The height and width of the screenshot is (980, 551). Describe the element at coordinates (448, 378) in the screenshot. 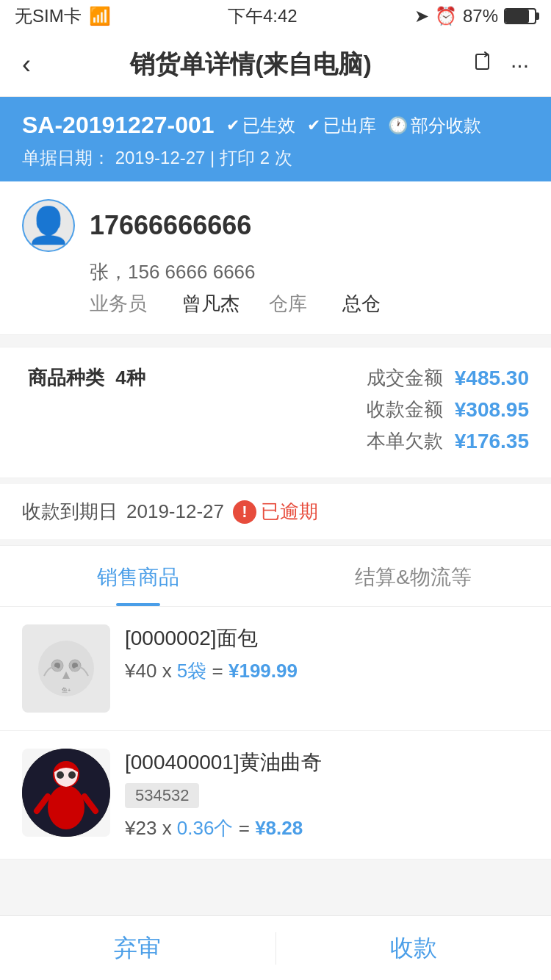

I see `deal-amount-row: 成交金额 ¥485.30` at that location.